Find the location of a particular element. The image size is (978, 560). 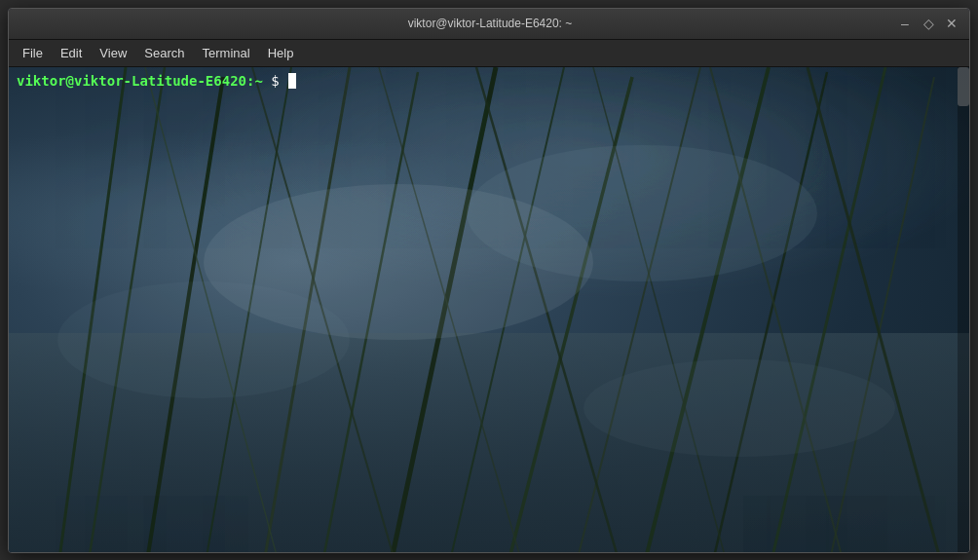

menu-item-terminal: Terminal is located at coordinates (226, 53).